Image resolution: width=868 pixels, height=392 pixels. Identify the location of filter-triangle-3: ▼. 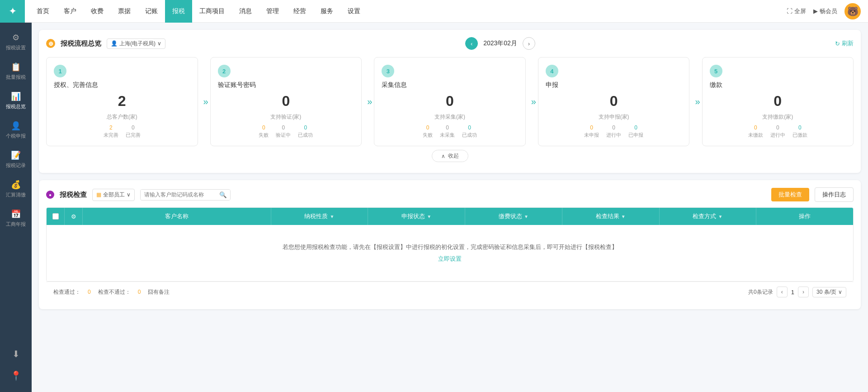
(526, 216).